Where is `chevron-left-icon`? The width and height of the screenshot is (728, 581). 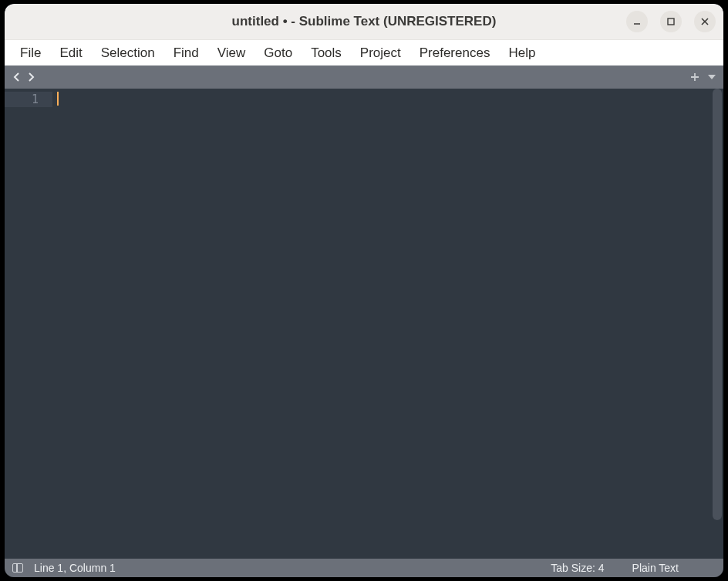
chevron-left-icon is located at coordinates (17, 77).